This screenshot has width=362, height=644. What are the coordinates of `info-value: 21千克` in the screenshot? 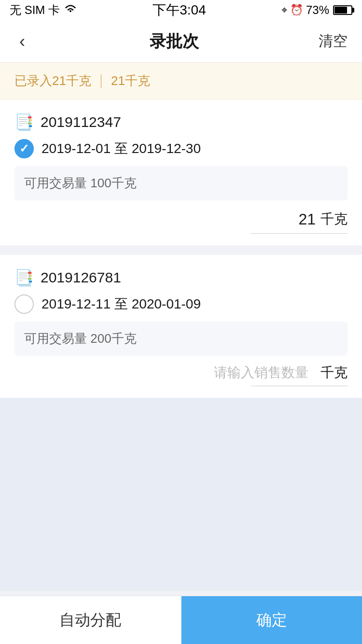 It's located at (130, 81).